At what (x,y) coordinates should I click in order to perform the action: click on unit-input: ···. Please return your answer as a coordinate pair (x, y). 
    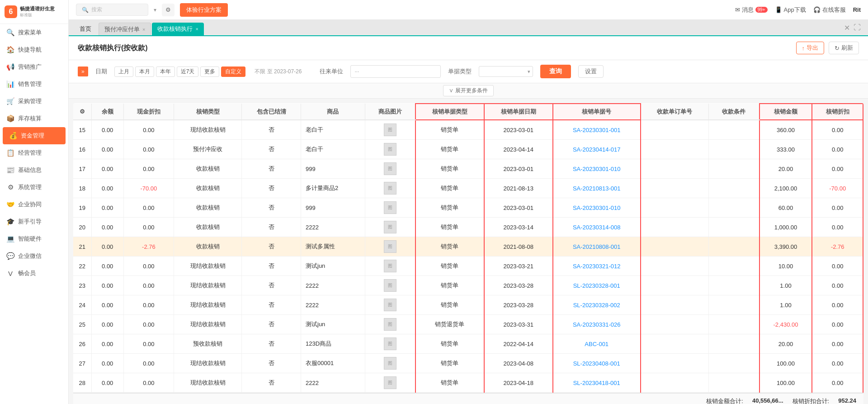
    Looking at the image, I should click on (396, 71).